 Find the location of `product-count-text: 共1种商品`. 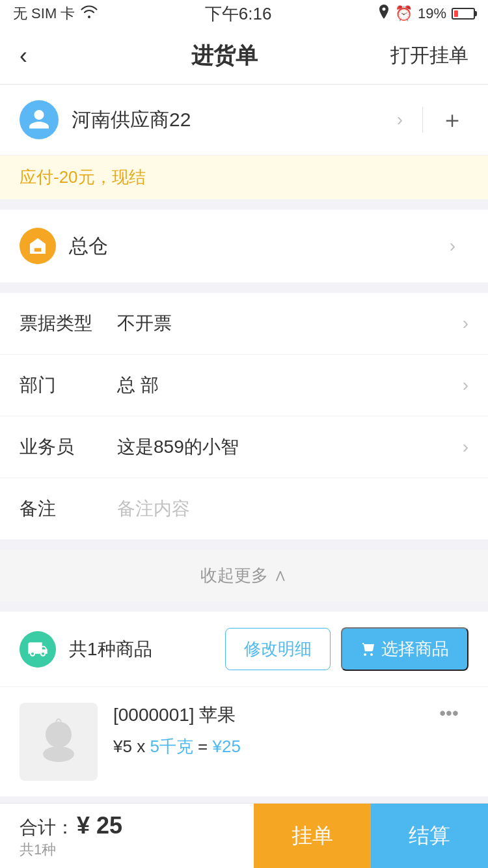

product-count-text: 共1种商品 is located at coordinates (147, 649).